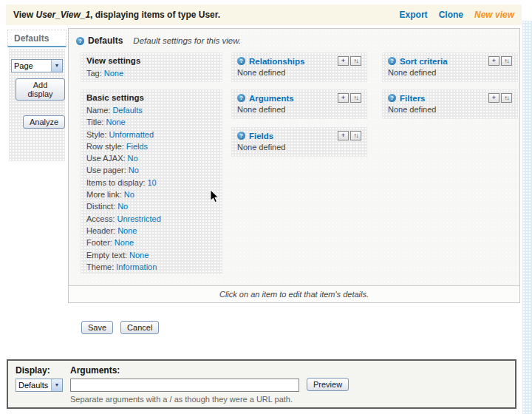 The height and width of the screenshot is (414, 532). What do you see at coordinates (299, 109) in the screenshot?
I see `arguments-empty-text: None defined` at bounding box center [299, 109].